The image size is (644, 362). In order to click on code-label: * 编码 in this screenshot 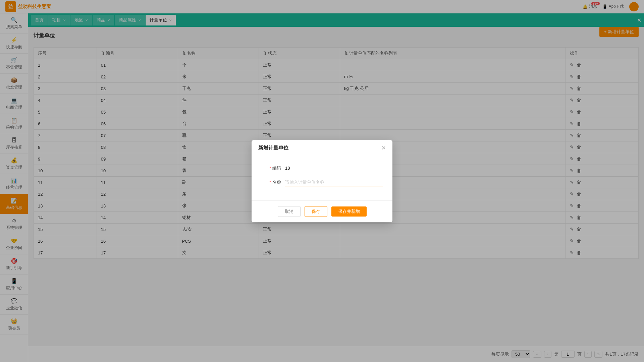, I will do `click(271, 168)`.